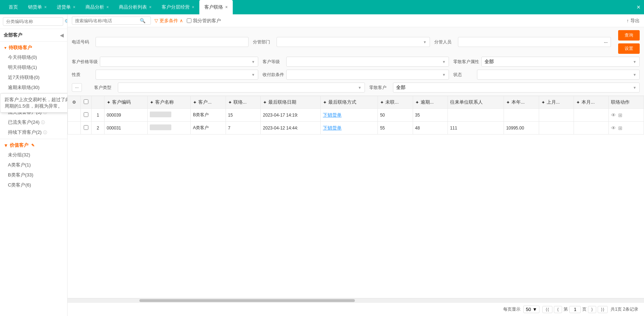  I want to click on nav-home: 首页, so click(13, 7).